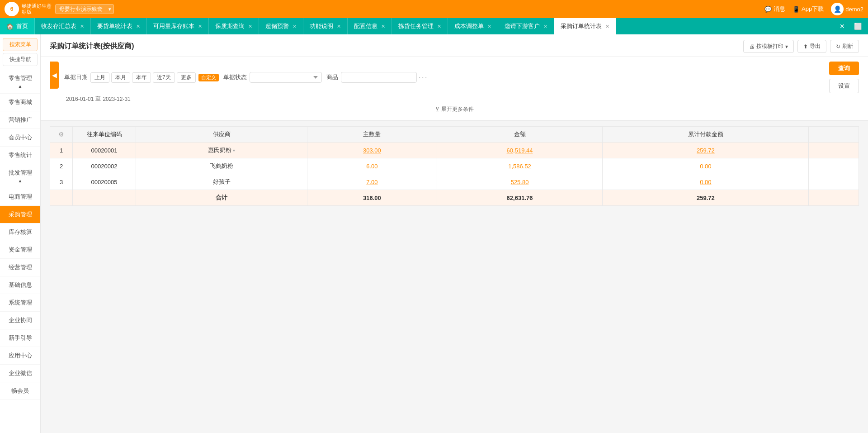  What do you see at coordinates (420, 26) in the screenshot?
I see `tab-pick-task: 拣货任务管理 ✕` at bounding box center [420, 26].